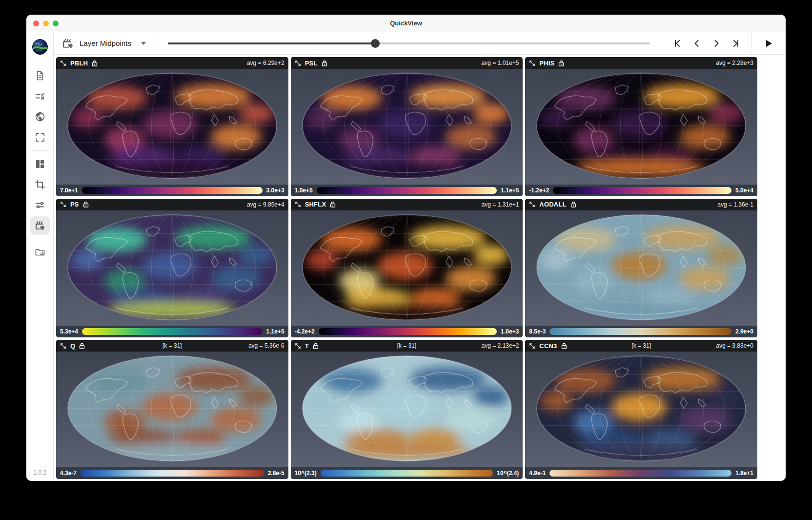 Image resolution: width=812 pixels, height=520 pixels. What do you see at coordinates (40, 96) in the screenshot?
I see `sidebar-item-checklist` at bounding box center [40, 96].